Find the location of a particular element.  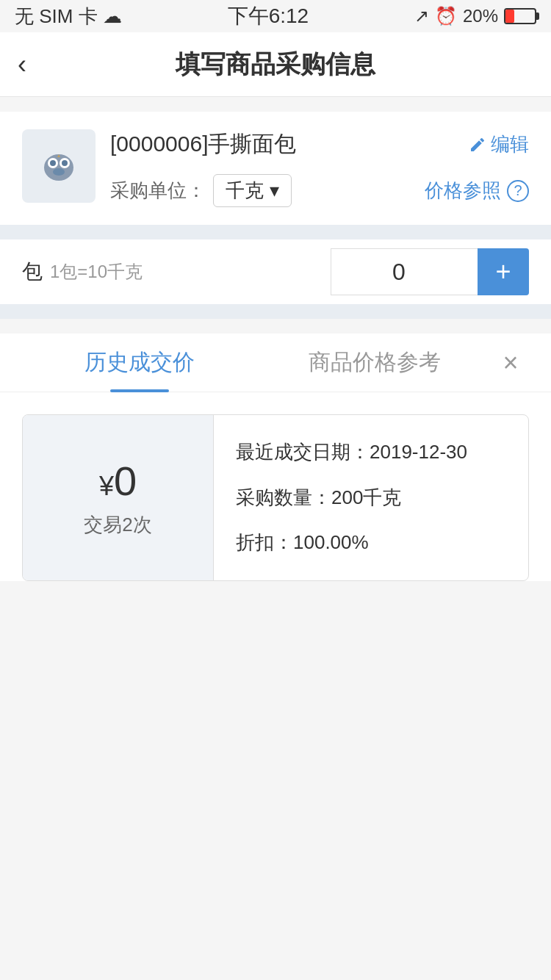

product-header: [0000006]手撕面包 编辑 is located at coordinates (320, 144).